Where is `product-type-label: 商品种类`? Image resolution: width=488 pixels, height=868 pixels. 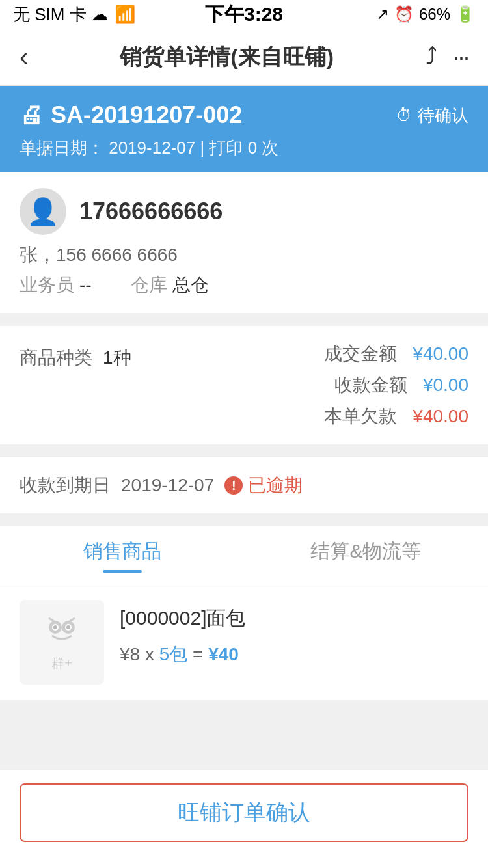 product-type-label: 商品种类 is located at coordinates (56, 358).